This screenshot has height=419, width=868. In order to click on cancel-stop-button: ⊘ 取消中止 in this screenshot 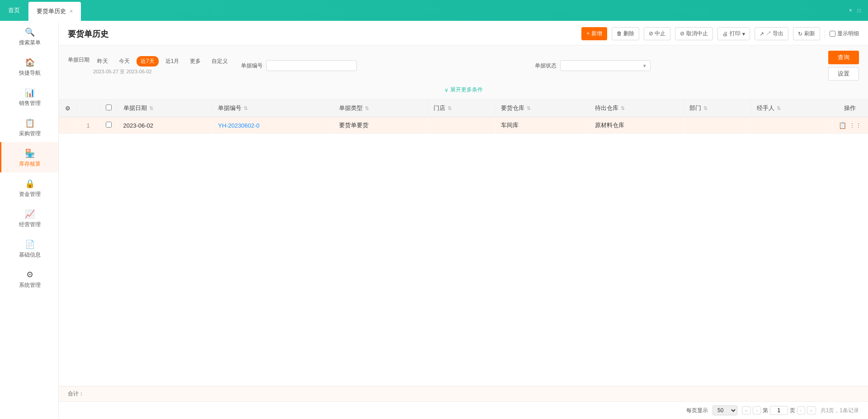, I will do `click(693, 33)`.